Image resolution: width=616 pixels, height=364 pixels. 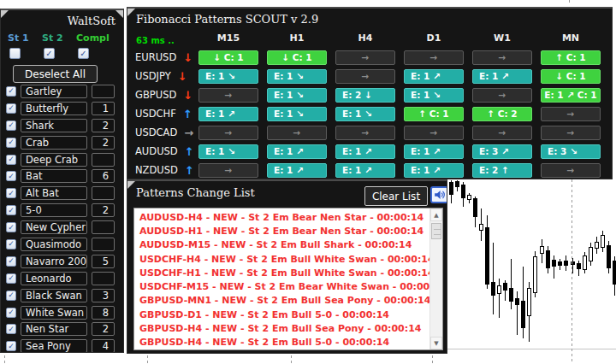 I want to click on change-list-item: USDCHF-M15 - NEW - St 2 Em Bear White Sw…, so click(x=282, y=286).